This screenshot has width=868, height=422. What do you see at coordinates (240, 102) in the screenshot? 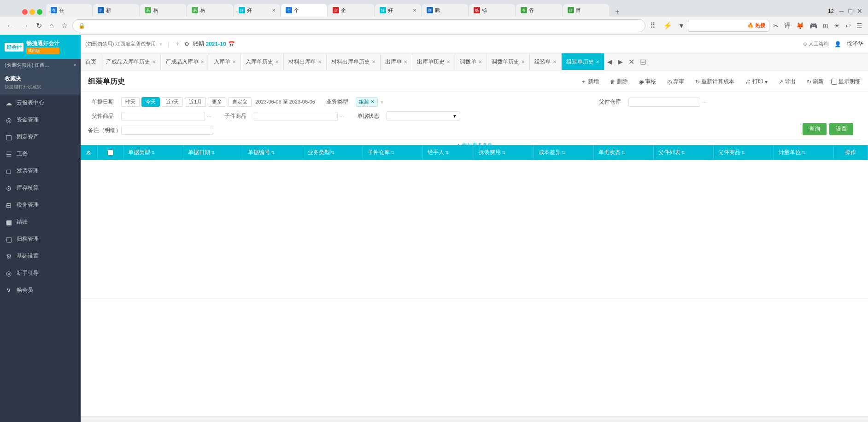
I see `date-custom-btn: 自定义` at bounding box center [240, 102].